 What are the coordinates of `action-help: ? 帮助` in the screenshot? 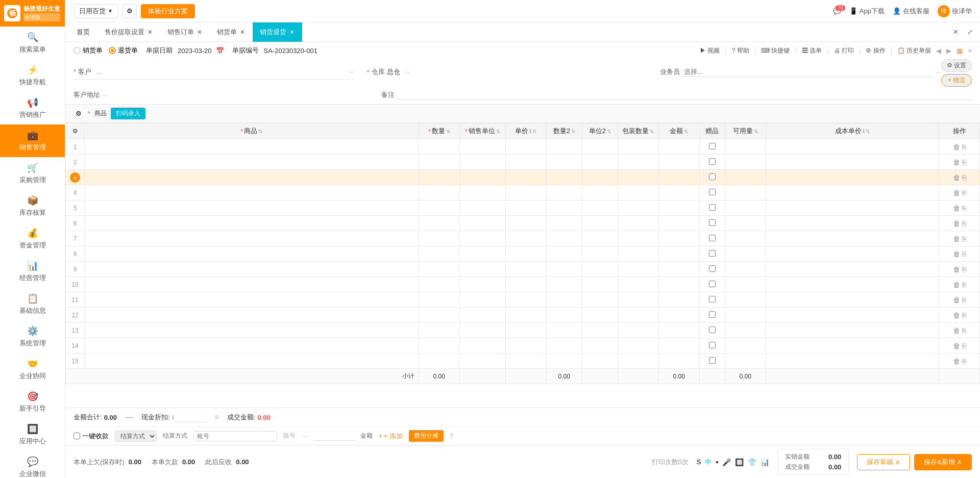 It's located at (741, 51).